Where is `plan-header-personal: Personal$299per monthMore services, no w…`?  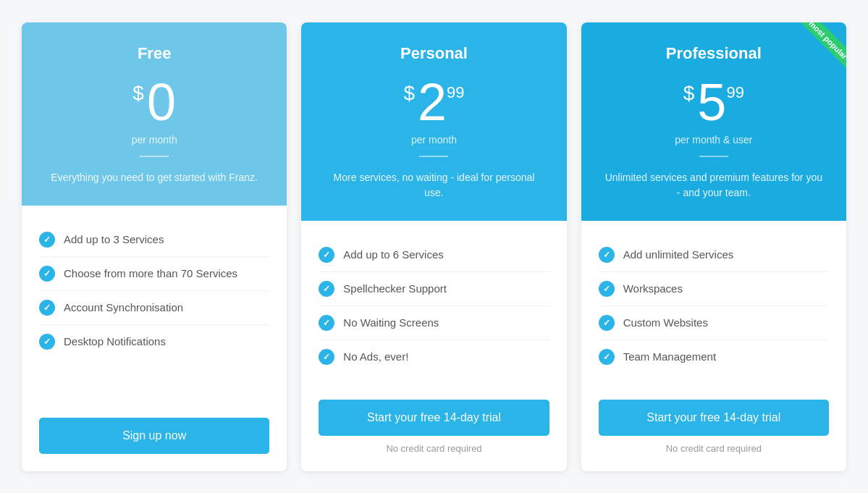 plan-header-personal: Personal$299per monthMore services, no w… is located at coordinates (434, 122).